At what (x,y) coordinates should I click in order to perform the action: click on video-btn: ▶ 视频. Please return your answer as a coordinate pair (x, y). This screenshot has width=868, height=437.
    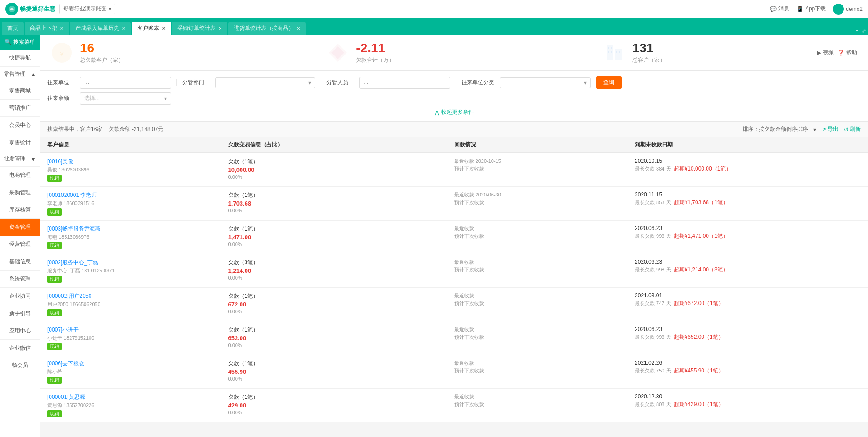
    Looking at the image, I should click on (826, 53).